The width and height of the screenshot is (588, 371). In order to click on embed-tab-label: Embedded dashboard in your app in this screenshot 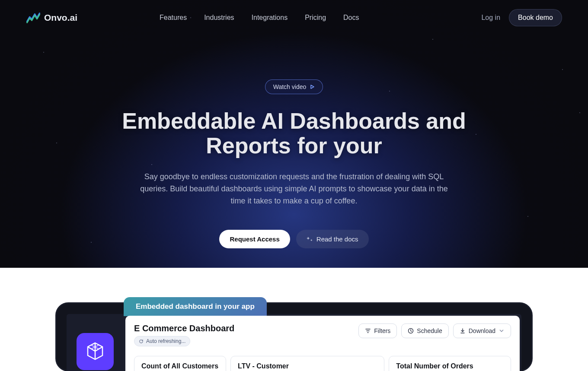, I will do `click(195, 307)`.